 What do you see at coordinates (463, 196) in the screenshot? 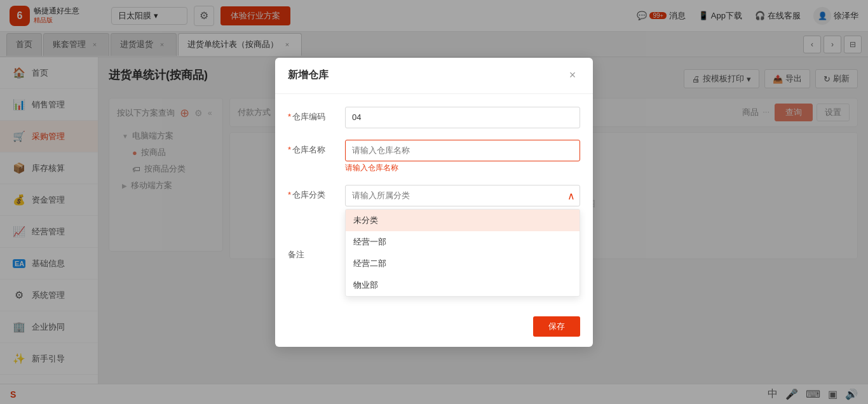
I see `warehouse-category-field: ∧ 未分类 经营一部 经营二部 物业部` at bounding box center [463, 196].